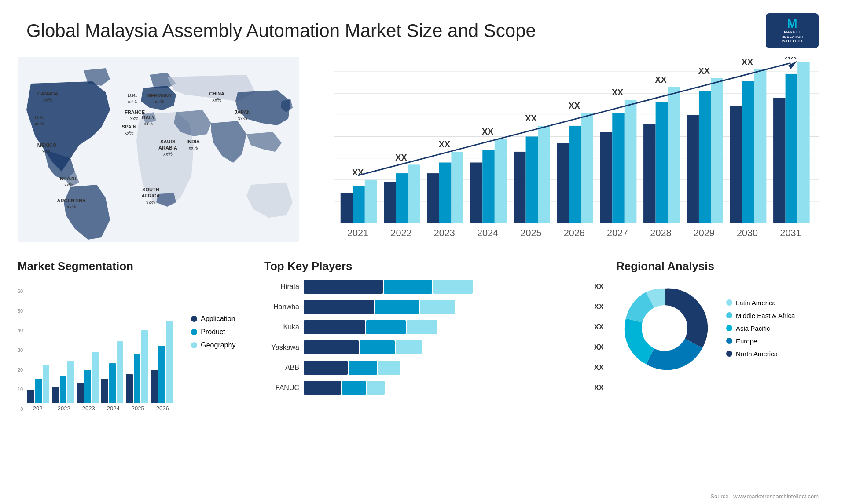 The width and height of the screenshot is (845, 504). Describe the element at coordinates (64, 408) in the screenshot. I see `seg-xlabel-2022: 2022` at that location.